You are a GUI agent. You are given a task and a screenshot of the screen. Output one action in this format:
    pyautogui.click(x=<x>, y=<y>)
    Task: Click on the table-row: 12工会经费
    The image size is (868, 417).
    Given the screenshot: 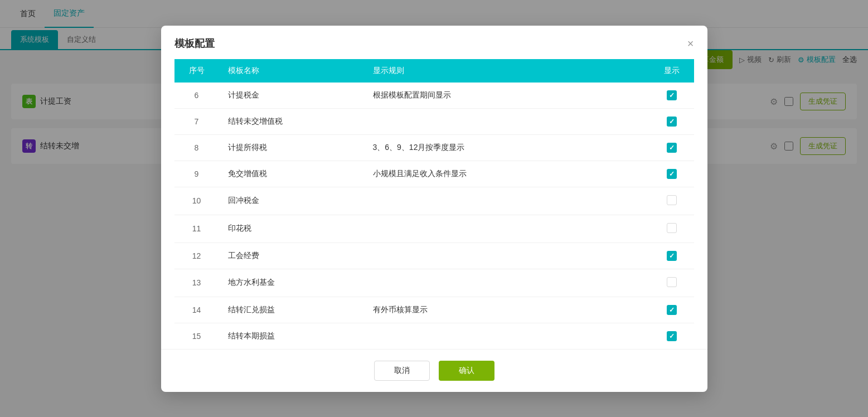 What is the action you would take?
    pyautogui.click(x=434, y=255)
    